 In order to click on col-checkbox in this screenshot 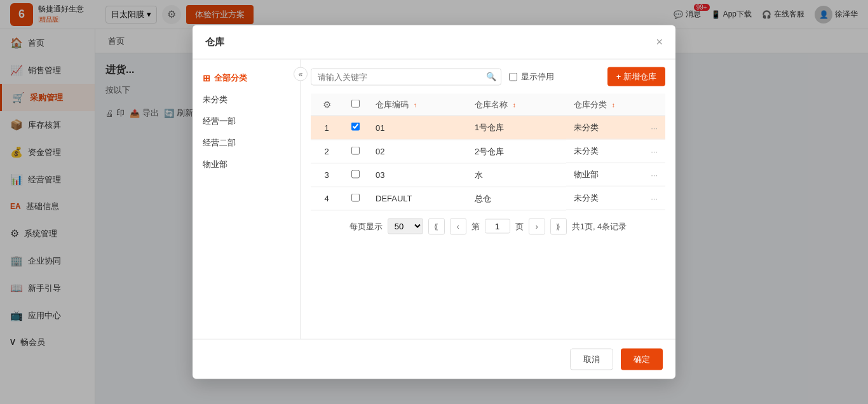, I will do `click(355, 105)`.